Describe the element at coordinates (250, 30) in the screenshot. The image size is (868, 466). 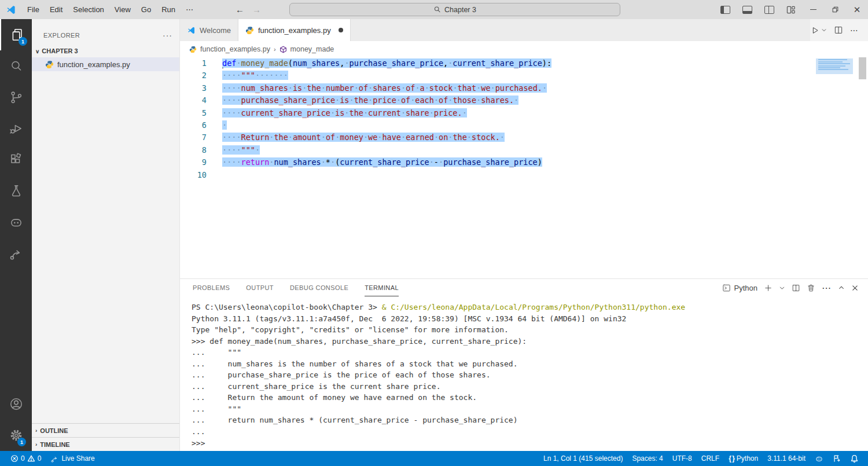
I see `python-icon` at that location.